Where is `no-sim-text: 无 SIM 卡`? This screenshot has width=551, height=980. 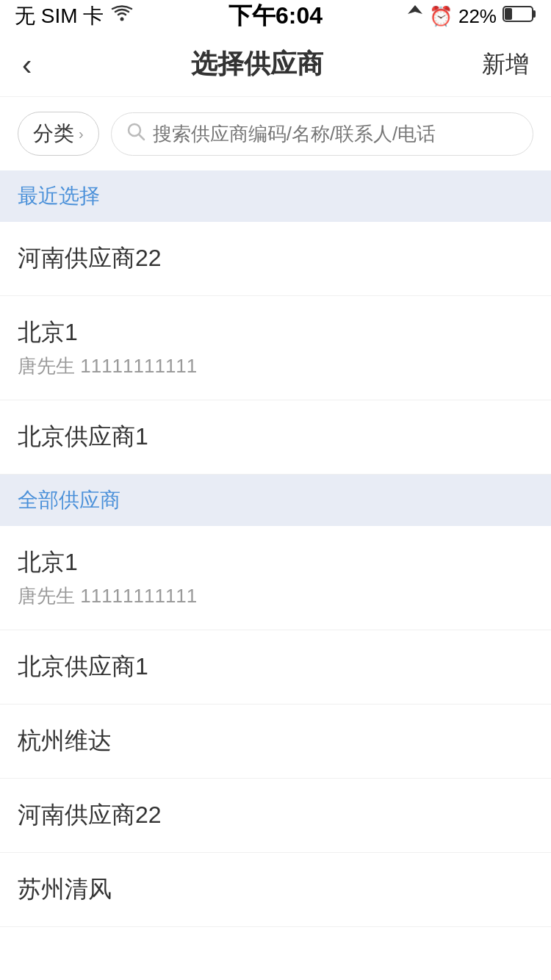
no-sim-text: 无 SIM 卡 is located at coordinates (59, 16).